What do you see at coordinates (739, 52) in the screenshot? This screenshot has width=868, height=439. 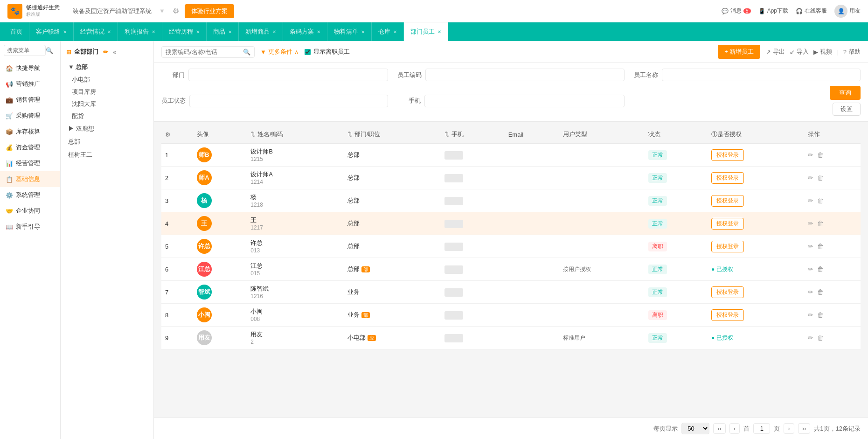 I see `add-employee-button: + 新增员工` at bounding box center [739, 52].